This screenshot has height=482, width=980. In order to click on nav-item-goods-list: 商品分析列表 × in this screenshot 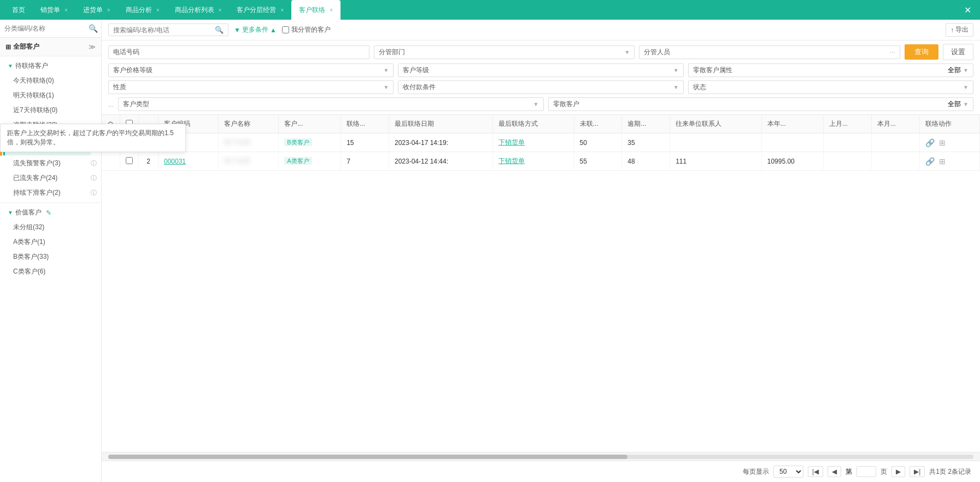, I will do `click(198, 10)`.